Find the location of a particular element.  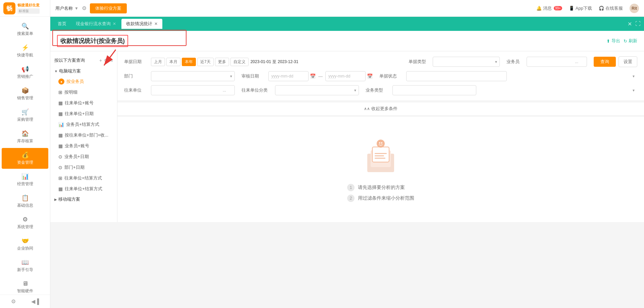

date-filter-group: 上月 本月 本年 近7天 更多 自定义 2023-01-01 至 is located at coordinates (276, 62).